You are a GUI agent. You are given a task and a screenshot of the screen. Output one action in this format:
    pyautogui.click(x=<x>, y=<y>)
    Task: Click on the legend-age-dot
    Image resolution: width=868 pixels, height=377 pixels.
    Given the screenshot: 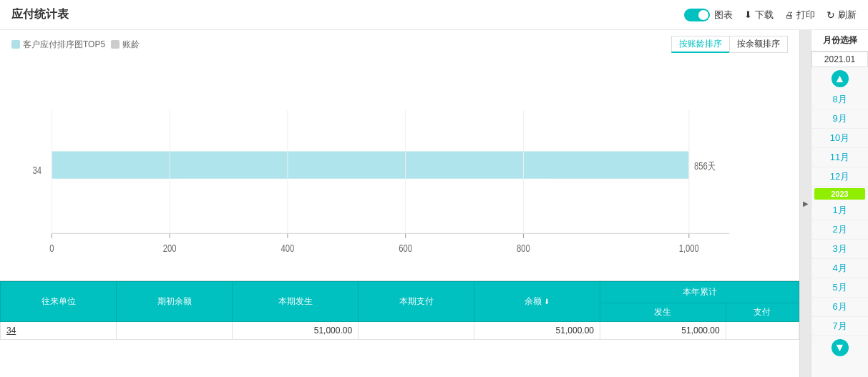 What is the action you would take?
    pyautogui.click(x=115, y=44)
    